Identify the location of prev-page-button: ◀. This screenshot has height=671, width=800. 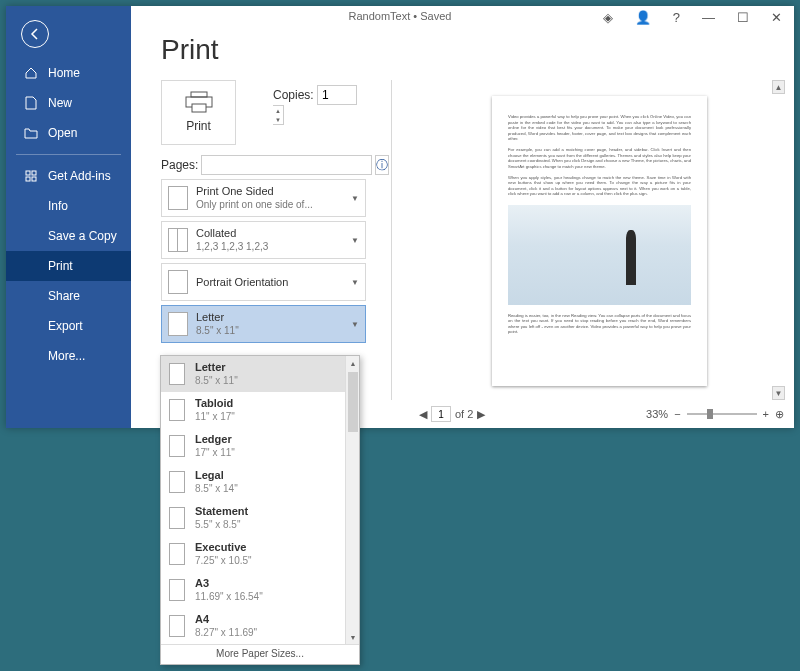
(423, 414).